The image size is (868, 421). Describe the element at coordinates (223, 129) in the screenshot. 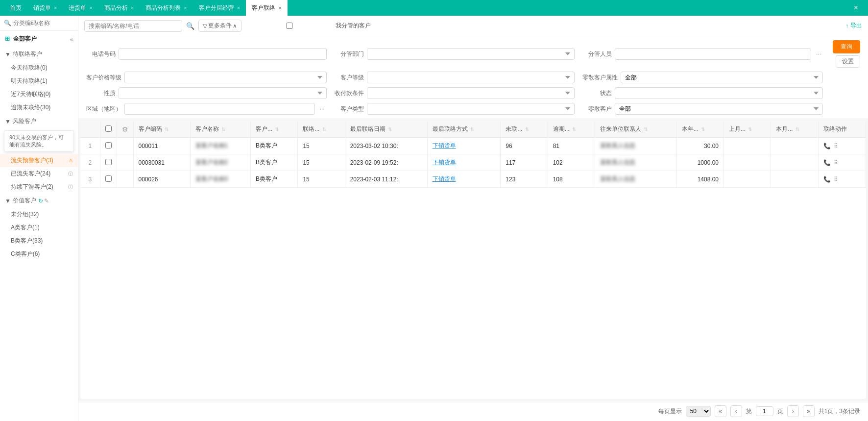

I see `sort-name-icon: ⇅` at that location.